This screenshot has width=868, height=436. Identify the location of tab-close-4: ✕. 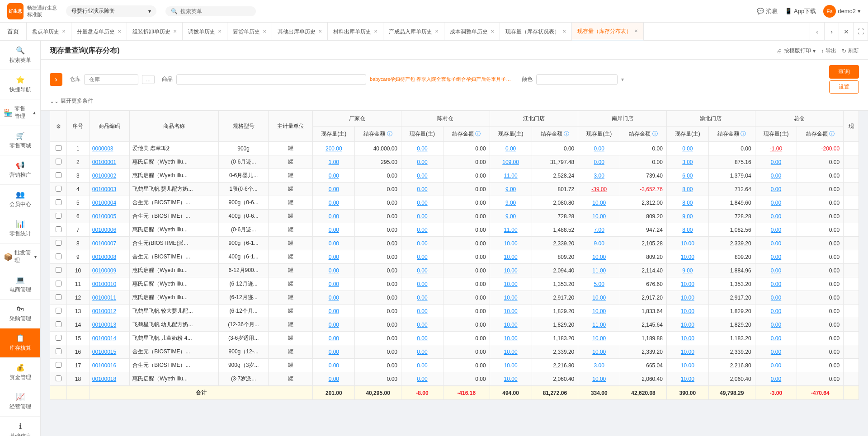
(220, 32).